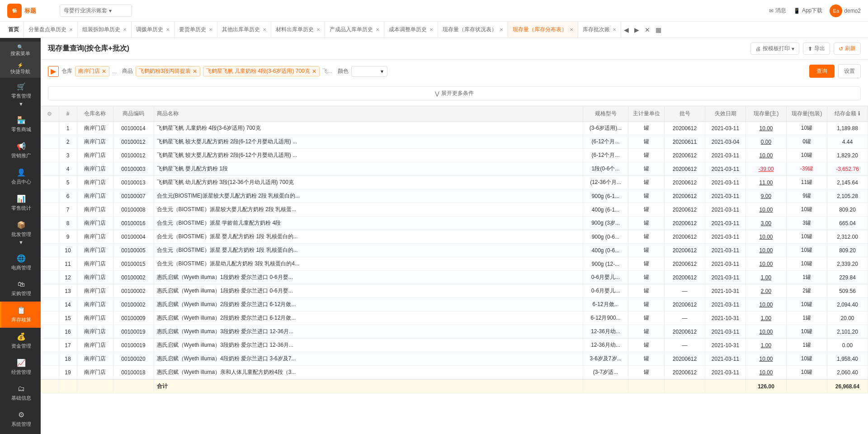 Image resolution: width=868 pixels, height=434 pixels. I want to click on tab-next-btn: ▶, so click(637, 30).